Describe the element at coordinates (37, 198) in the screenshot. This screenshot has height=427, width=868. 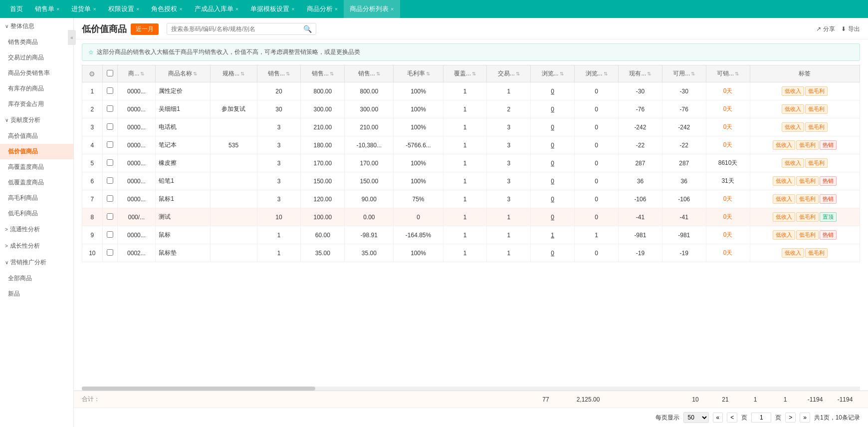
I see `sidebar-item-high-margin: 高毛利商品` at that location.